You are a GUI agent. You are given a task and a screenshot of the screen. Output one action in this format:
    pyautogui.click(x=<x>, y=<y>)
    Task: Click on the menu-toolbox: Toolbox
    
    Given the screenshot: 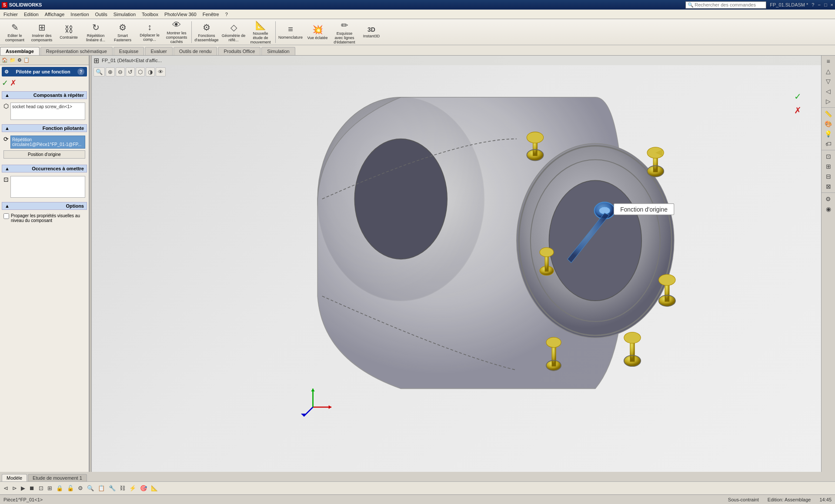 What is the action you would take?
    pyautogui.click(x=150, y=14)
    